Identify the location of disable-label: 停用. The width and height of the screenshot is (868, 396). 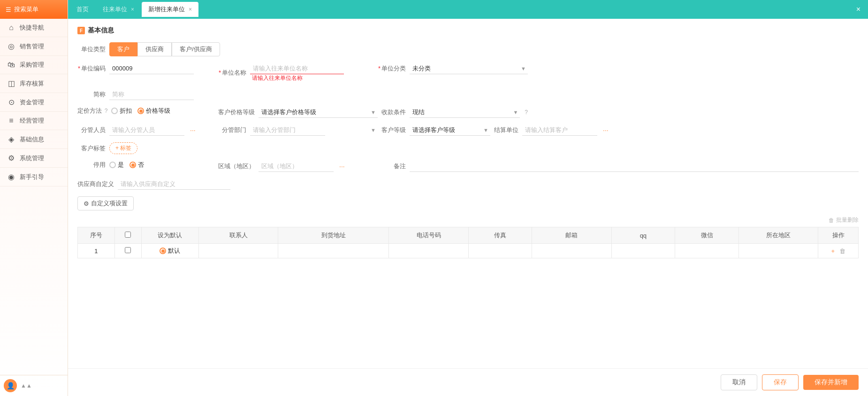
(91, 165).